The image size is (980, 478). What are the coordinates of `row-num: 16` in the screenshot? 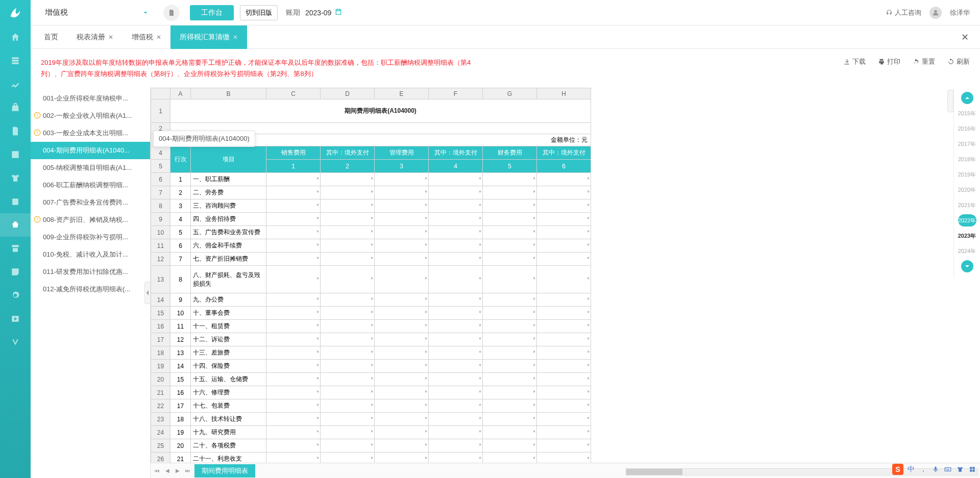 It's located at (181, 393).